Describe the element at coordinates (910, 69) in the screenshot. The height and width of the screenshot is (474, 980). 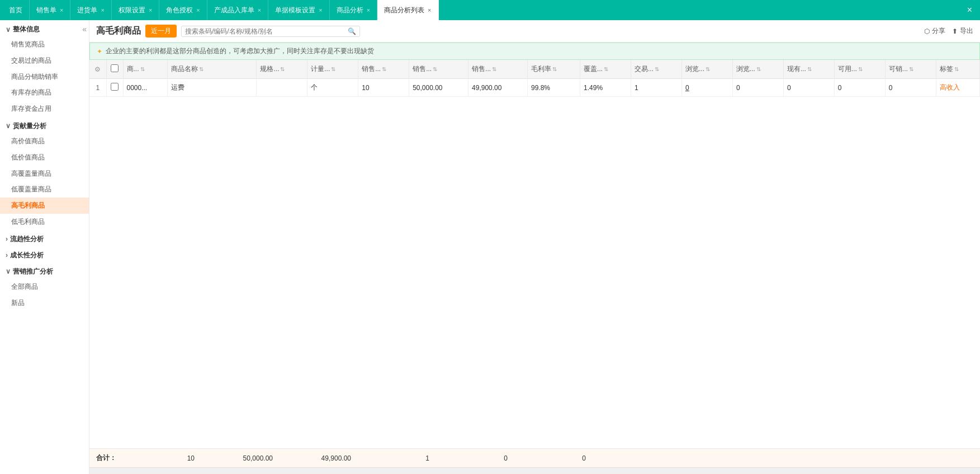
I see `col-stock-sell: 可销...⇅` at that location.